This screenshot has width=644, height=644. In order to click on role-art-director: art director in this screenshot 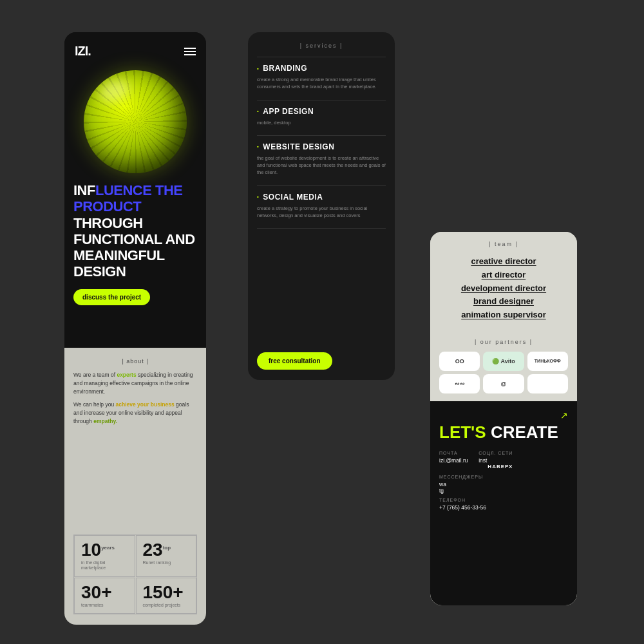, I will do `click(504, 276)`.